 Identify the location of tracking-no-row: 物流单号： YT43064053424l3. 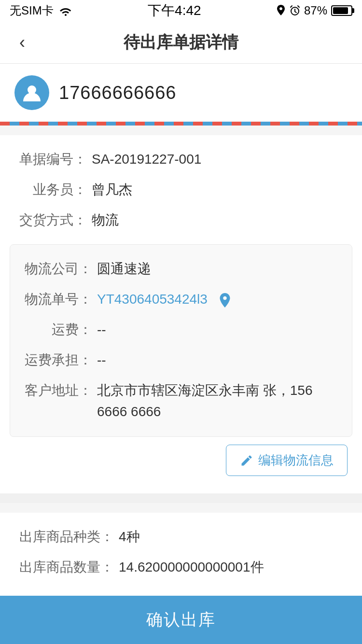
(181, 299).